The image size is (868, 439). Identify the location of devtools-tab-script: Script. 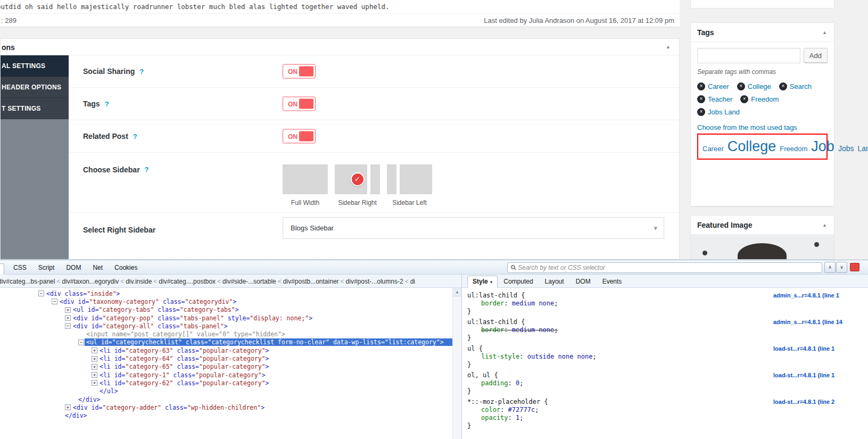
(47, 268).